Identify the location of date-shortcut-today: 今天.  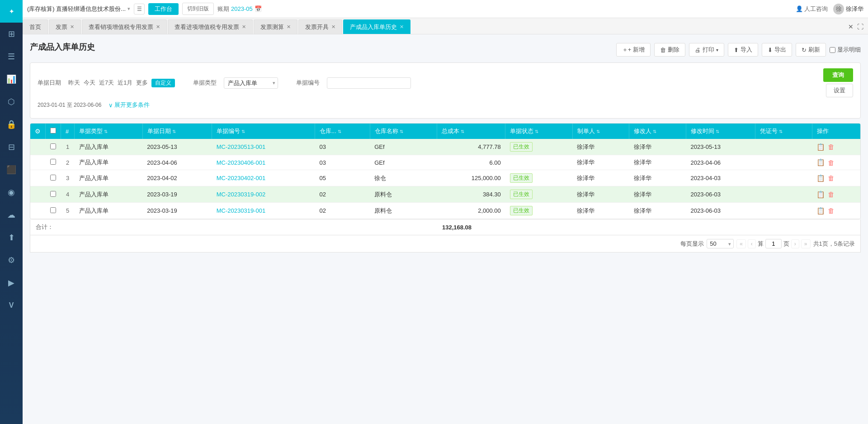
(90, 83).